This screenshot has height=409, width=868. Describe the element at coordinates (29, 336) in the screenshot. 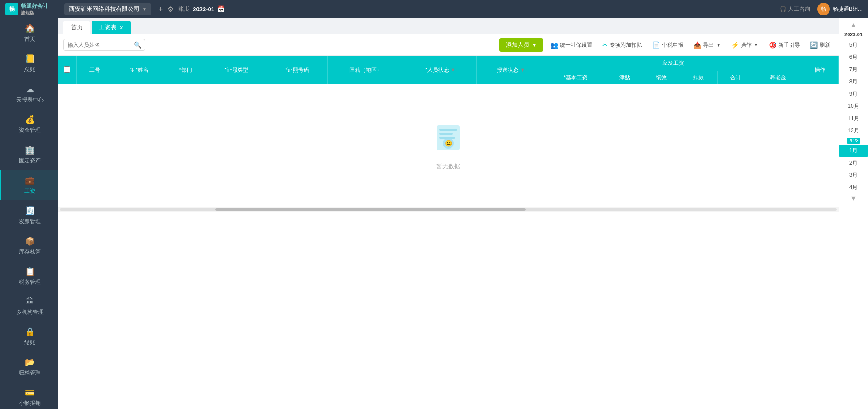

I see `sidebar-item-close: 🔒 结账` at that location.